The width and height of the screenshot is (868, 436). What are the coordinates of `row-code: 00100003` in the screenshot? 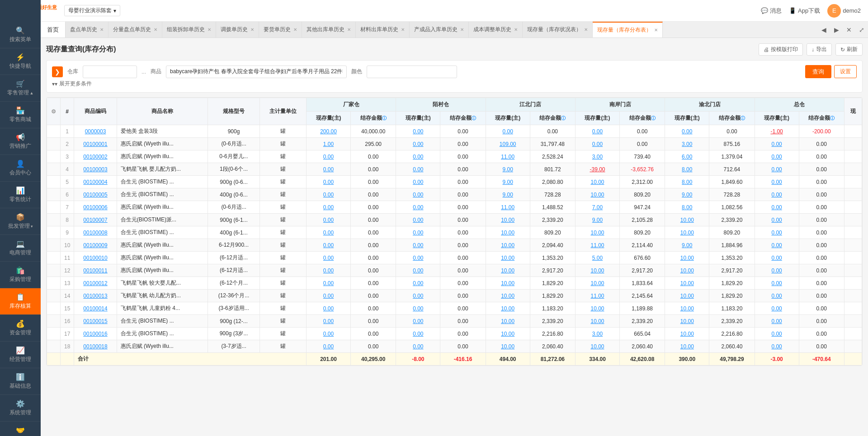 It's located at (95, 169).